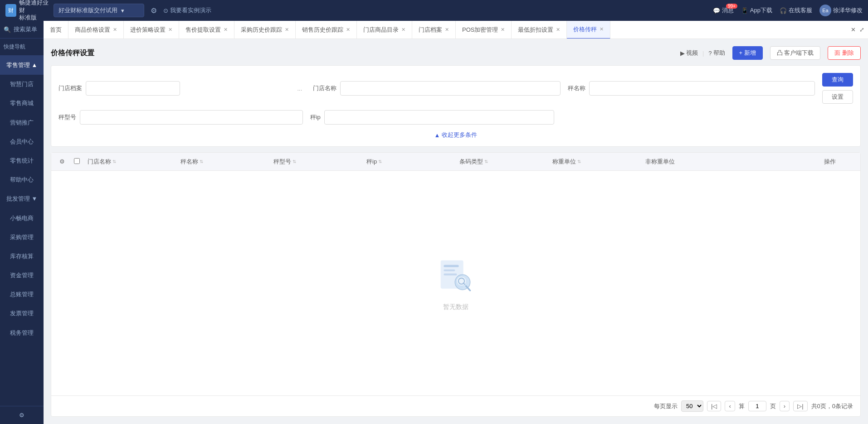  What do you see at coordinates (22, 84) in the screenshot?
I see `sidebar-item-smart-store: 智慧门店` at bounding box center [22, 84].